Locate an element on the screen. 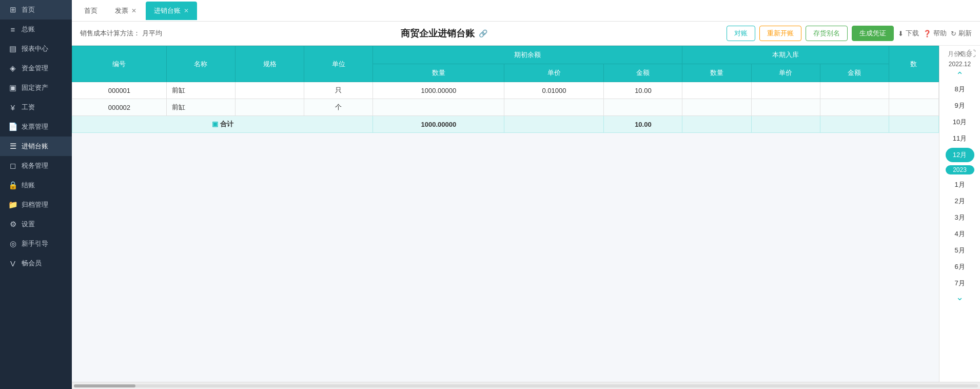  month-panel: 月份选择 2022.12 ⌃ 8月 9月 10月 11月 12月 2023 1月… is located at coordinates (959, 213).